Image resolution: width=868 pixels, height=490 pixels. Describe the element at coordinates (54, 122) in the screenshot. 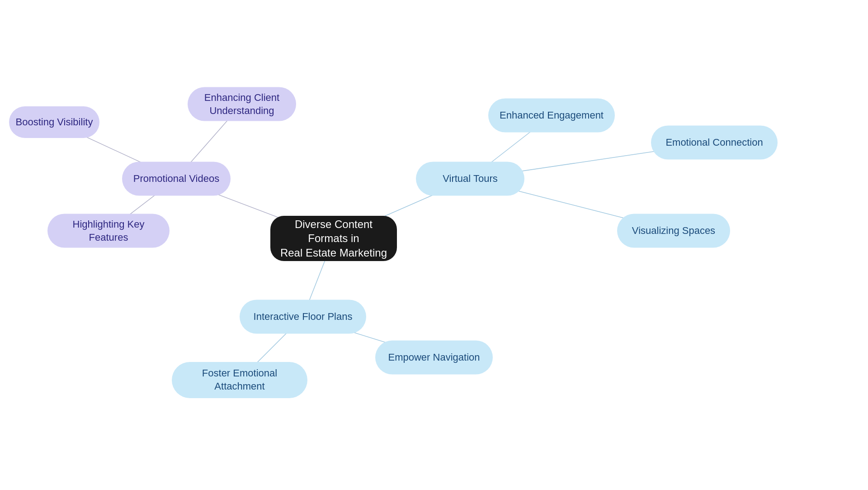

I see `boosting-visibility-label: Boosting Visibility` at that location.